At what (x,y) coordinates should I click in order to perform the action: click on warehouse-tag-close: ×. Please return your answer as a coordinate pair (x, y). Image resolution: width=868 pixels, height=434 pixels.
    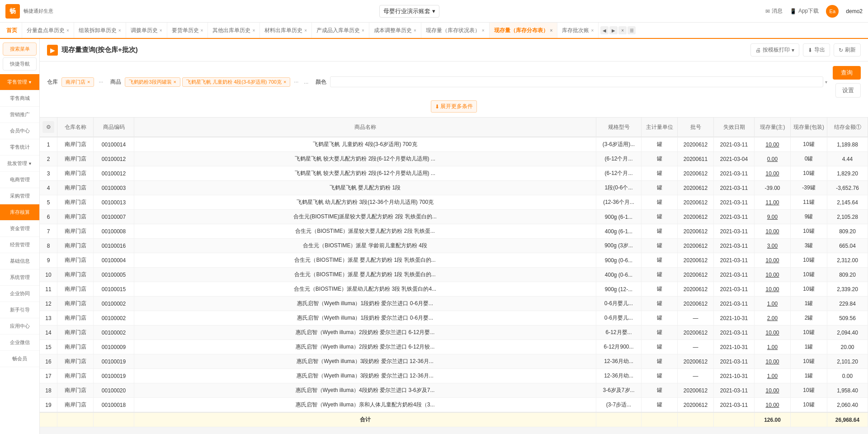
    Looking at the image, I should click on (89, 82).